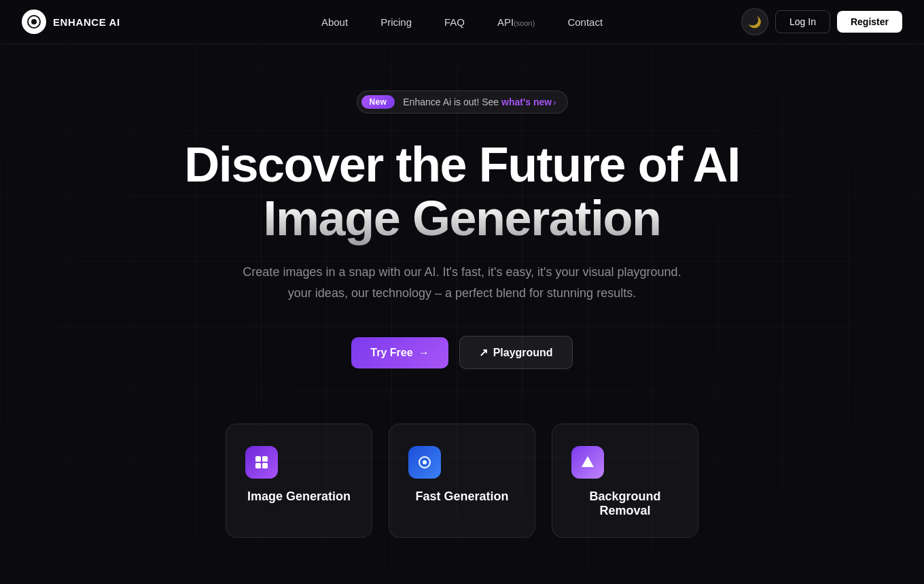 Image resolution: width=924 pixels, height=584 pixels. Describe the element at coordinates (71, 22) in the screenshot. I see `logo: ENHANCE AI` at that location.